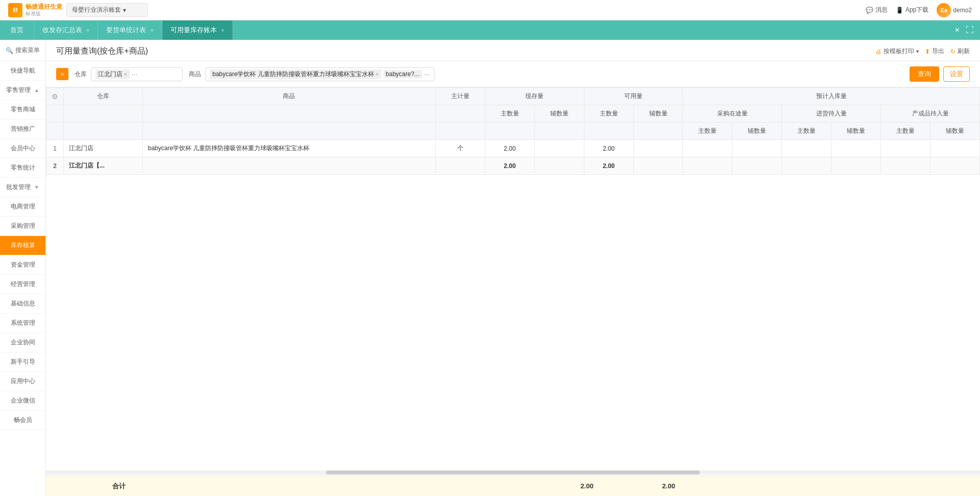  I want to click on sidebar-item-ops: 经营管理, so click(22, 285).